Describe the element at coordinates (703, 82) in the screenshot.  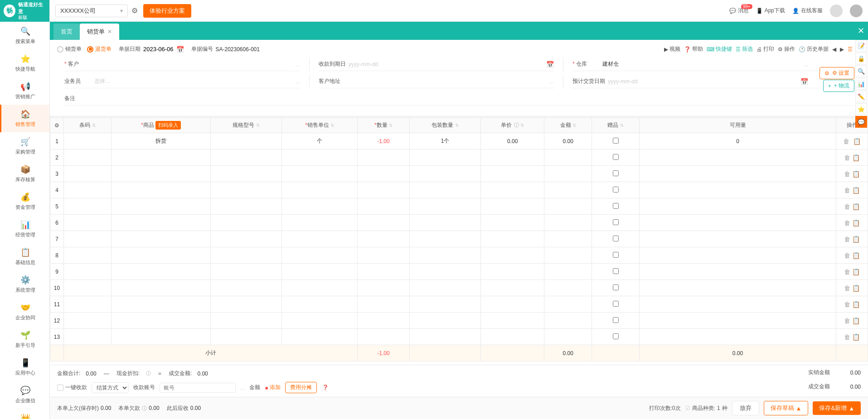
I see `expected-date-input: yyyy-mm-dd` at that location.